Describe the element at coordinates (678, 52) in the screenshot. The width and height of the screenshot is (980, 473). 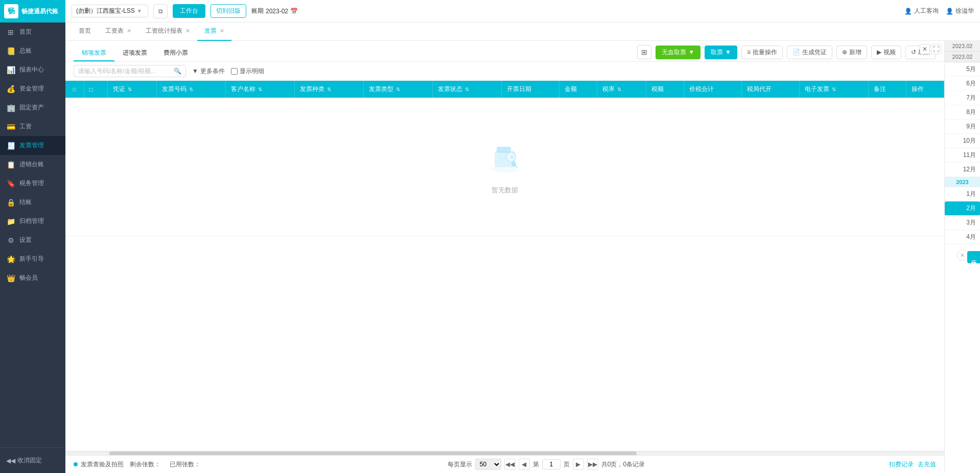
I see `no-ticket-button: 无血取票 ▼` at that location.